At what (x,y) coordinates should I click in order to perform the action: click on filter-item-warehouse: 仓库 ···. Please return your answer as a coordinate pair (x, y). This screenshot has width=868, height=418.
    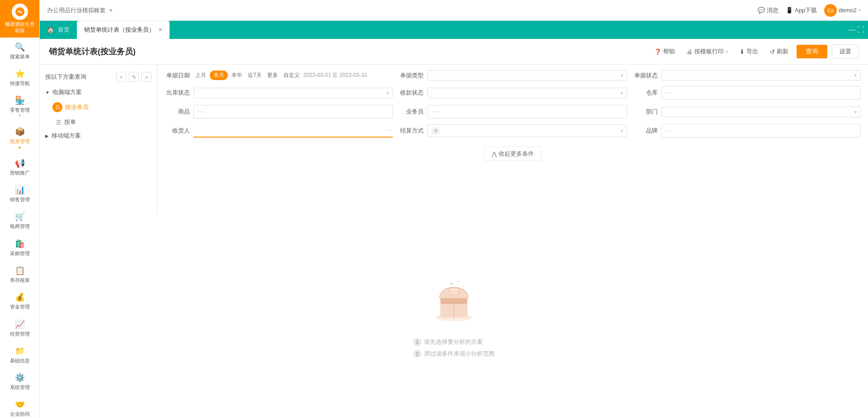
    Looking at the image, I should click on (747, 93).